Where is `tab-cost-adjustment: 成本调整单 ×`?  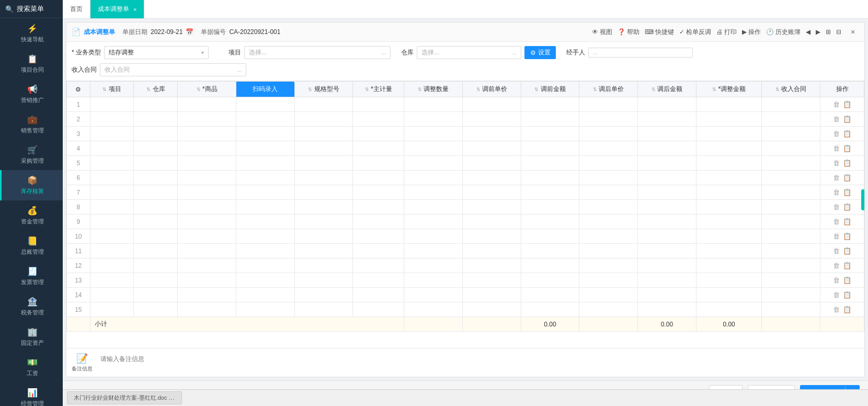 tab-cost-adjustment: 成本调整单 × is located at coordinates (117, 9).